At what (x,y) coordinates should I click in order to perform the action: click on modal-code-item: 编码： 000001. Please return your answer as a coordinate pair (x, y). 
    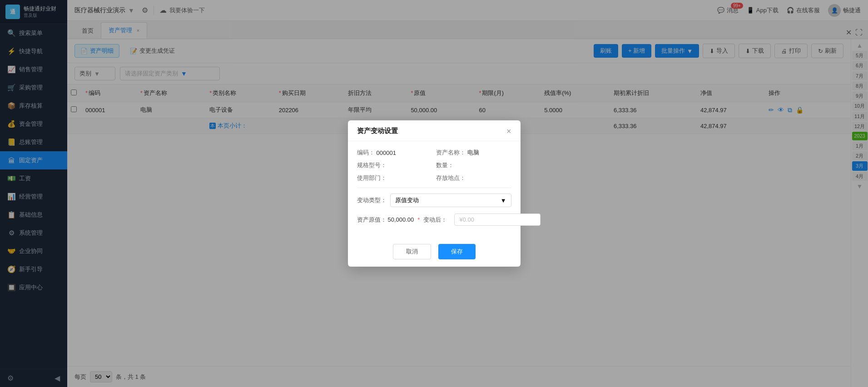
    Looking at the image, I should click on (395, 153).